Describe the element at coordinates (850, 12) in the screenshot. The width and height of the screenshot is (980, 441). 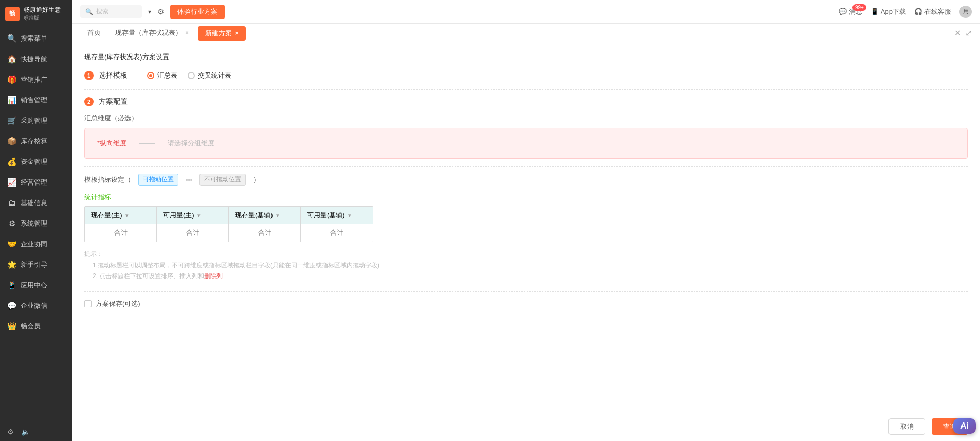
I see `topbar-msg: 💬 消息 99+` at that location.